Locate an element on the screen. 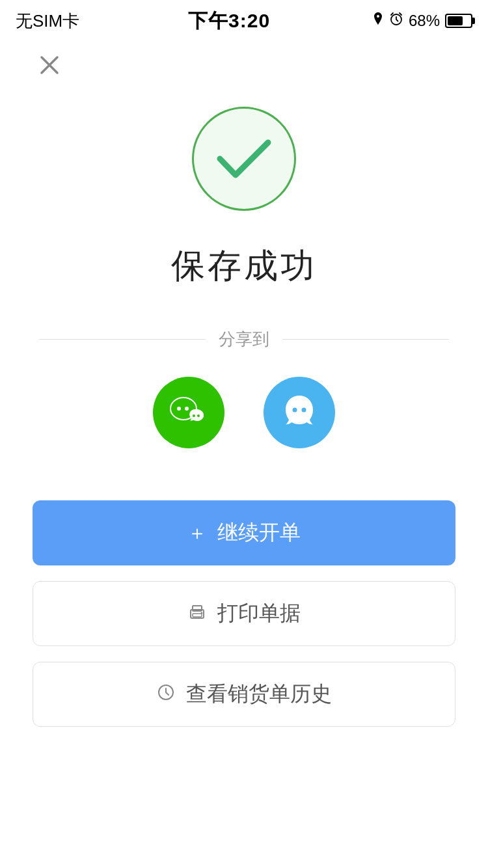 This screenshot has width=488, height=868. share-section: 分享到 is located at coordinates (244, 388).